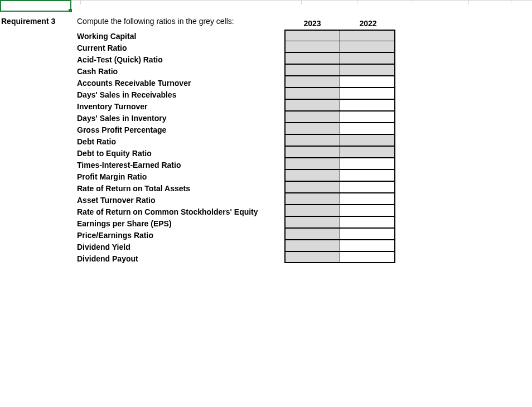  Describe the element at coordinates (129, 165) in the screenshot. I see `ratio-name: Times-Interest-Earned Ratio` at that location.